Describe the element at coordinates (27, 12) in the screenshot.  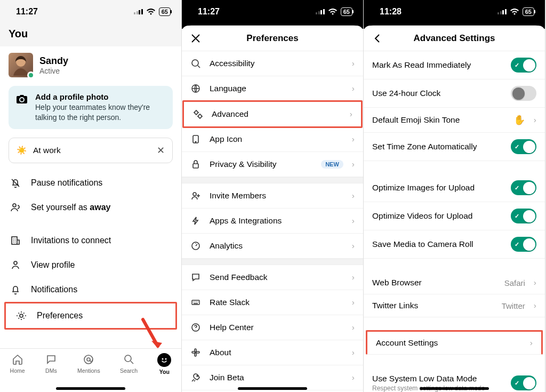
I see `status-time: 11:27` at that location.